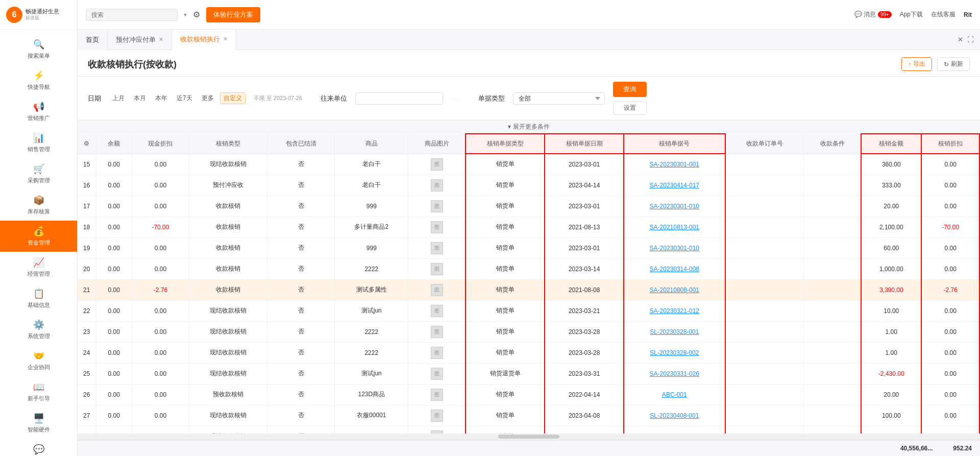 This screenshot has height=456, width=980. Describe the element at coordinates (39, 305) in the screenshot. I see `sidebar-item-label: 基础信息` at that location.